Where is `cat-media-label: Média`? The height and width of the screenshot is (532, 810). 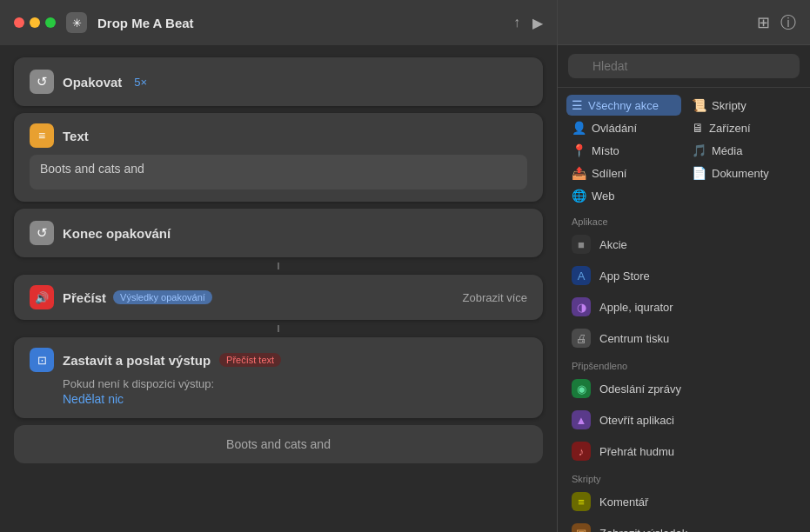 cat-media-label: Média is located at coordinates (727, 151).